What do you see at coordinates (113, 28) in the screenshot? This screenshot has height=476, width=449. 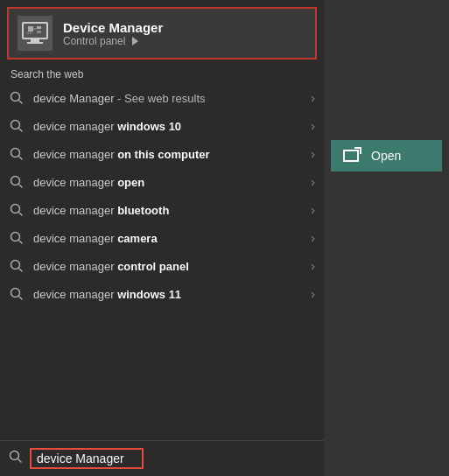 I see `top-result-title: Device Manager` at bounding box center [113, 28].